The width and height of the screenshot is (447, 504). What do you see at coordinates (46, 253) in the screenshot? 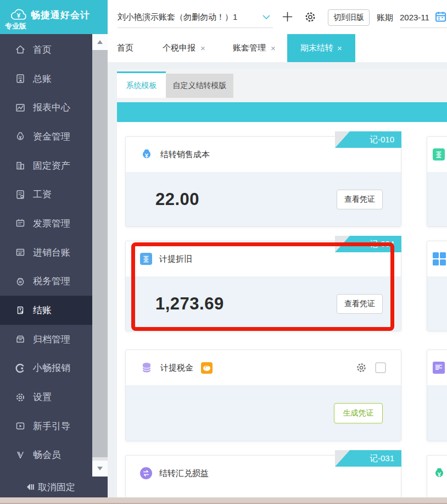
I see `sidebar-item-daybook: 进销台账` at bounding box center [46, 253].